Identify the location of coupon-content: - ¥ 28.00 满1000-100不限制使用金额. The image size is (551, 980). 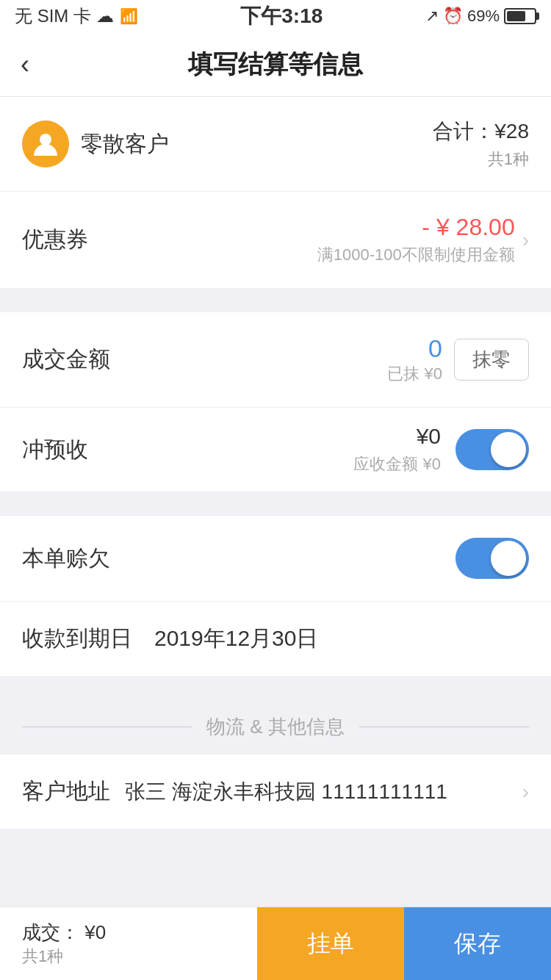
(416, 239).